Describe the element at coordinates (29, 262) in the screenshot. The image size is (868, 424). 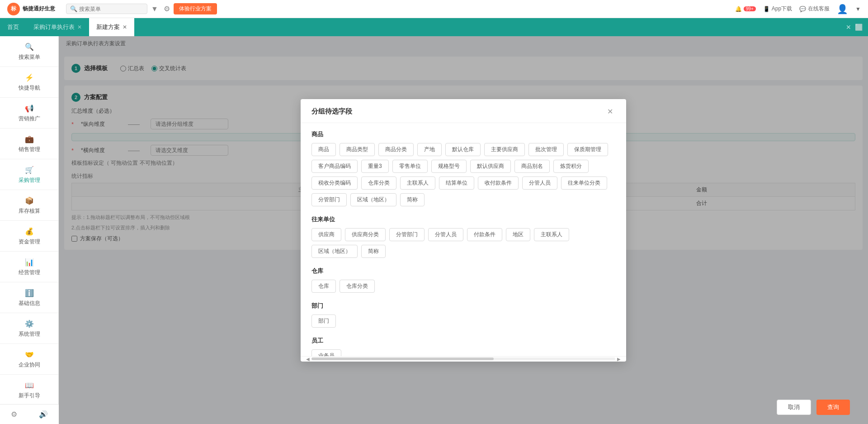
I see `operations-icon: 📊` at that location.